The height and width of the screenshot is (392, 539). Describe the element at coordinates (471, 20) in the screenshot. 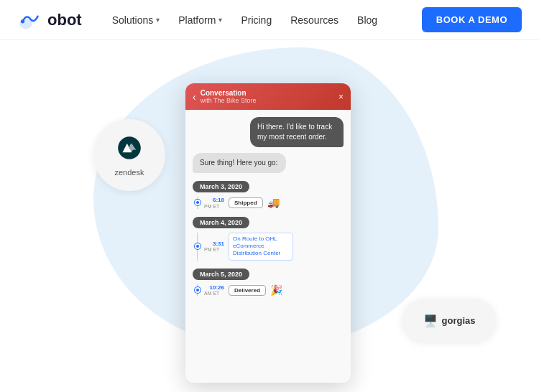

I see `book-demo-button: BOOK A DEMO` at that location.